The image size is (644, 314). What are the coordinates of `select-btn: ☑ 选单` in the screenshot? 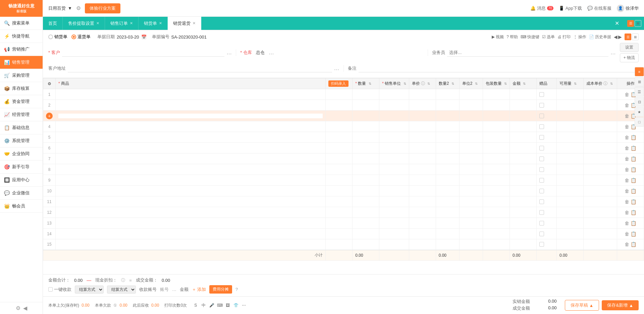 It's located at (548, 37).